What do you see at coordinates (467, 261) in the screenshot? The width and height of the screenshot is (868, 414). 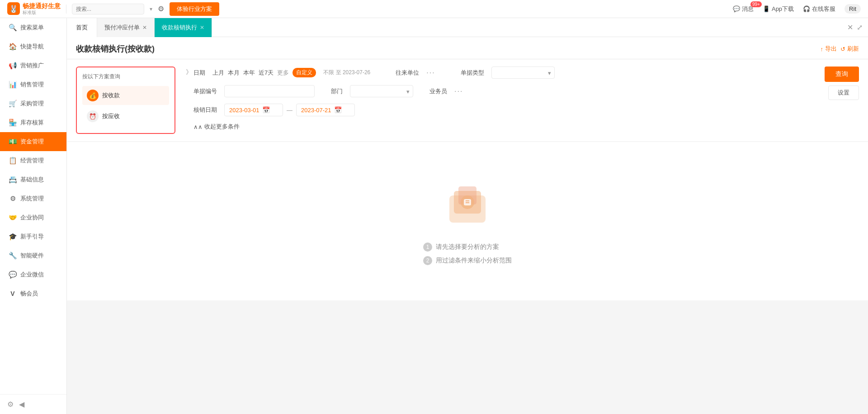 I see `empty-tip-2: 2 用过滤条件来缩小分析范围` at bounding box center [467, 261].